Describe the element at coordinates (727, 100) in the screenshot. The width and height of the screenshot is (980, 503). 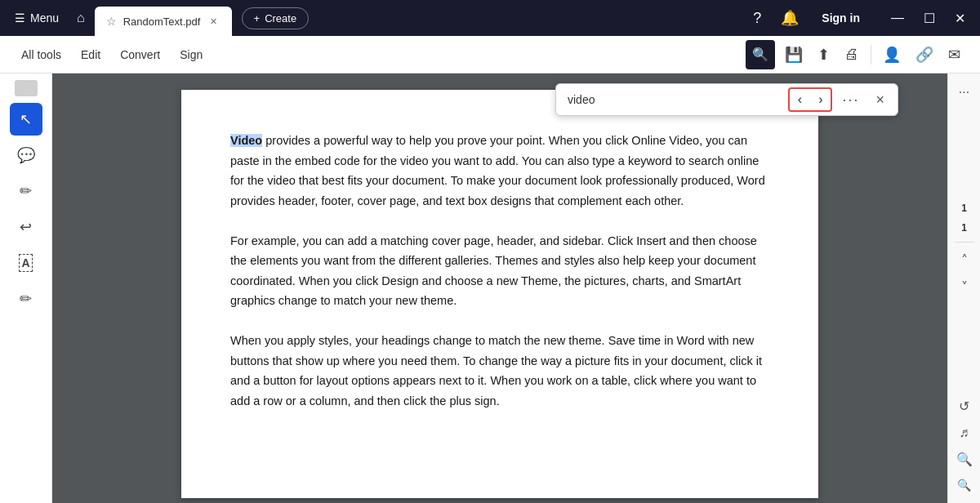
I see `search-bar: ‹ › ··· ×` at that location.